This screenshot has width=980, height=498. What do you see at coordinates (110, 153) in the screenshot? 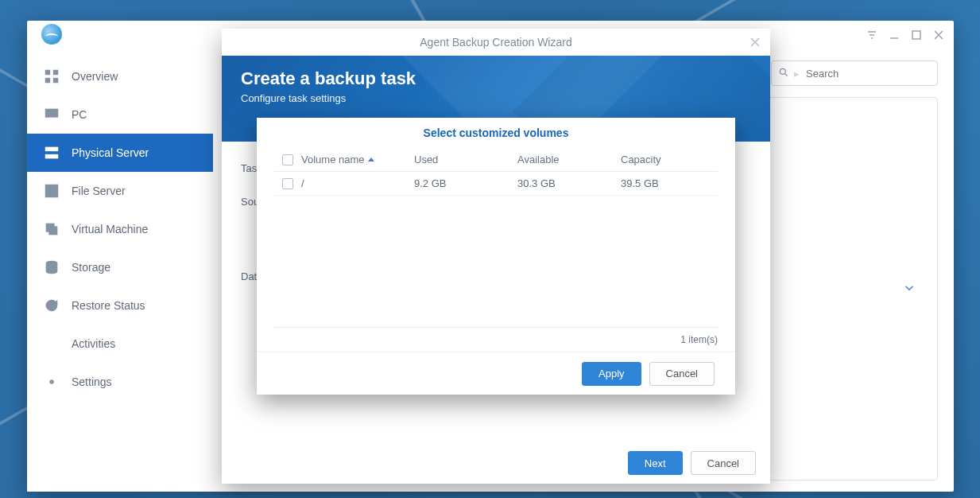
I see `sidebar-item-label: Physical Server` at bounding box center [110, 153].